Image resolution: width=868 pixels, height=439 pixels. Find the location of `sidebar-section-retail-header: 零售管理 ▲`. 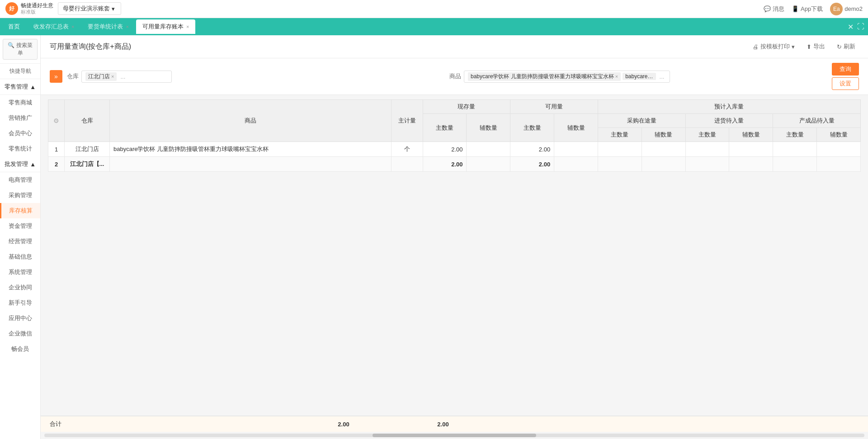

sidebar-section-retail-header: 零售管理 ▲ is located at coordinates (20, 87).